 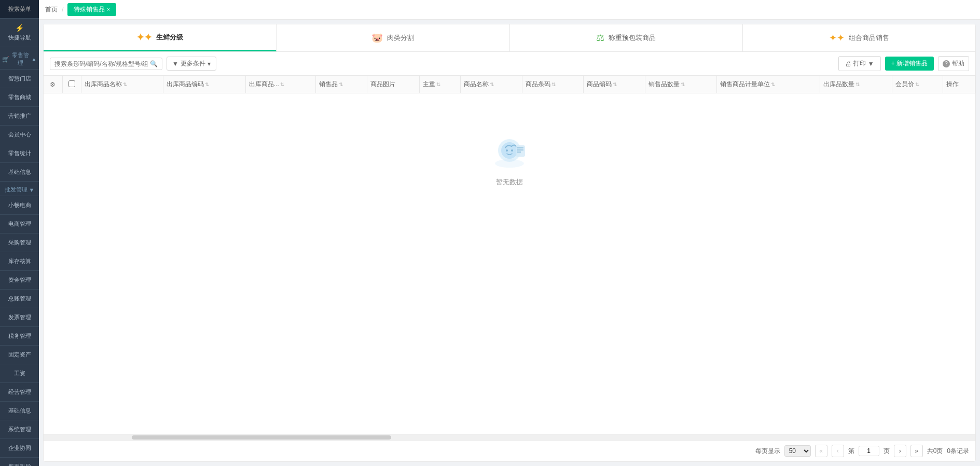 I want to click on sidebar-item-label: 新手引导, so click(x=20, y=464).